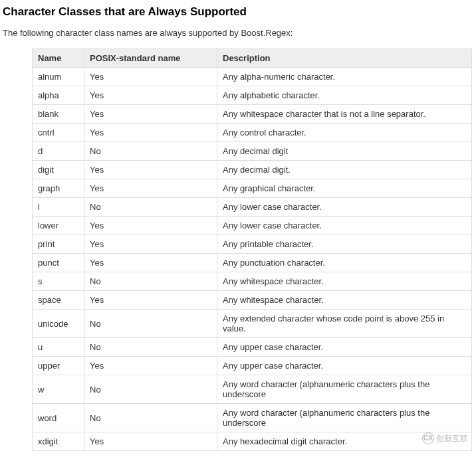 The width and height of the screenshot is (476, 455). What do you see at coordinates (428, 438) in the screenshot?
I see `watermark-logo-icon: CX` at bounding box center [428, 438].